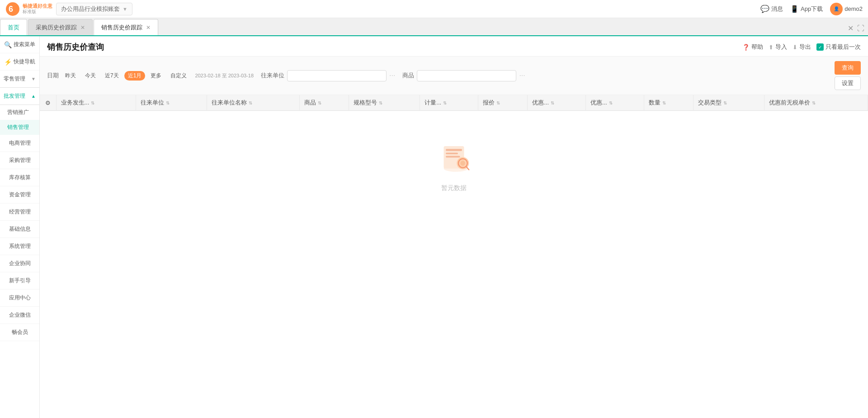 Image resolution: width=868 pixels, height=418 pixels. I want to click on tab-purchase-close: ✕, so click(83, 28).